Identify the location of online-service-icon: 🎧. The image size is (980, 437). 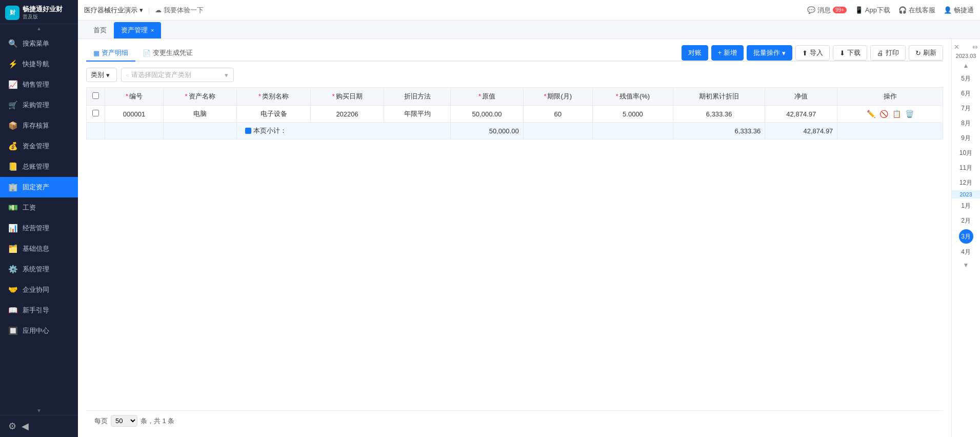
(903, 10).